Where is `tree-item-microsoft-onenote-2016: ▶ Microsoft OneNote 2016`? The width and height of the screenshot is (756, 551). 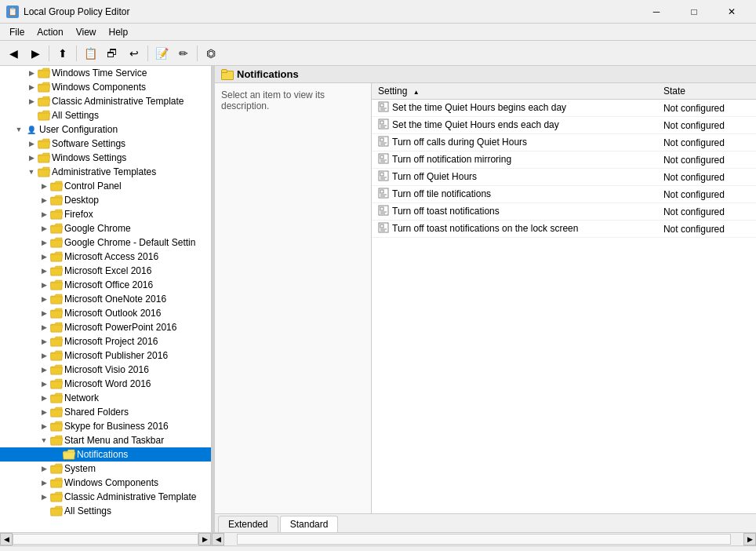 tree-item-microsoft-onenote-2016: ▶ Microsoft OneNote 2016 is located at coordinates (105, 299).